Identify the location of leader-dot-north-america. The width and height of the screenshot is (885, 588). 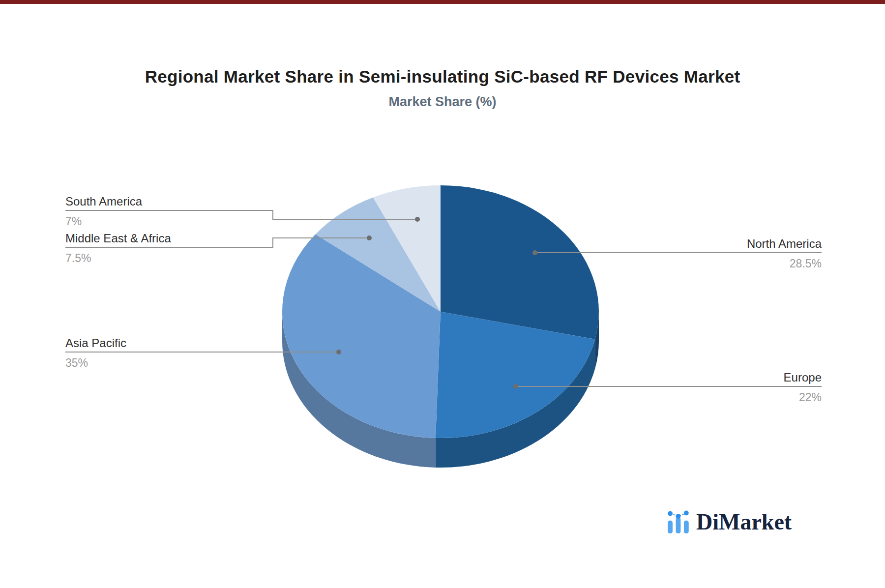
(535, 253).